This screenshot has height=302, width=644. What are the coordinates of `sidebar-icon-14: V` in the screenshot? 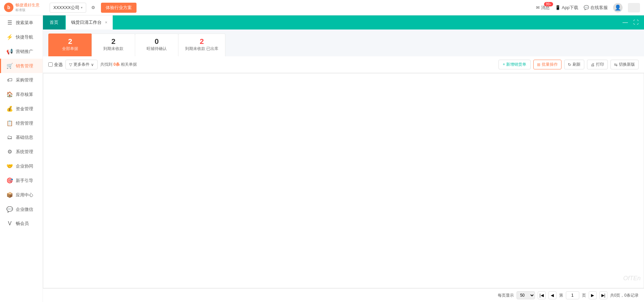 It's located at (10, 224).